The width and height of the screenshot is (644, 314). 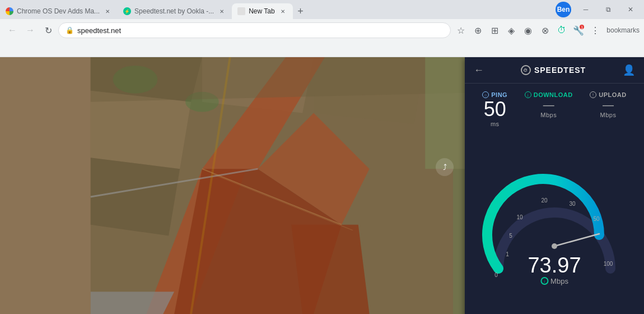 I want to click on svg-text: 10, so click(x=520, y=218).